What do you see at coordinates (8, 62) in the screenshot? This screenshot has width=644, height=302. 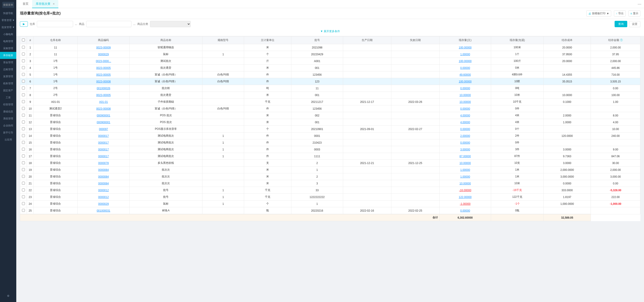 I see `sidebar-item-finance: 资金管理` at bounding box center [8, 62].